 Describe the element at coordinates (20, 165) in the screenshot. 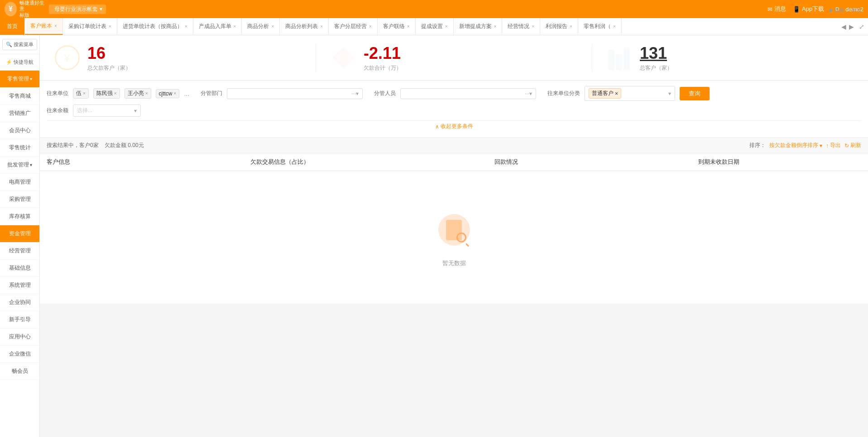

I see `sidebar-item-wholesale: 批发管理 ▾` at that location.